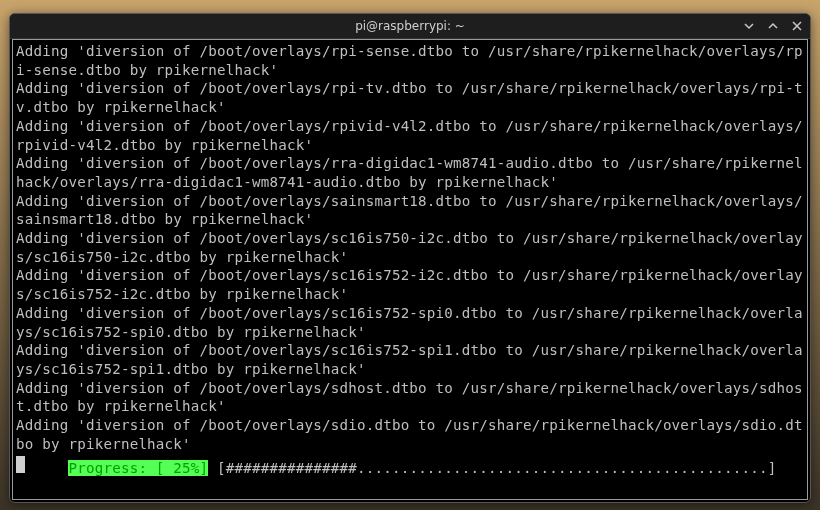 This screenshot has height=510, width=820. What do you see at coordinates (410, 26) in the screenshot?
I see `titlebar: pi@raspberrypi: ~` at bounding box center [410, 26].